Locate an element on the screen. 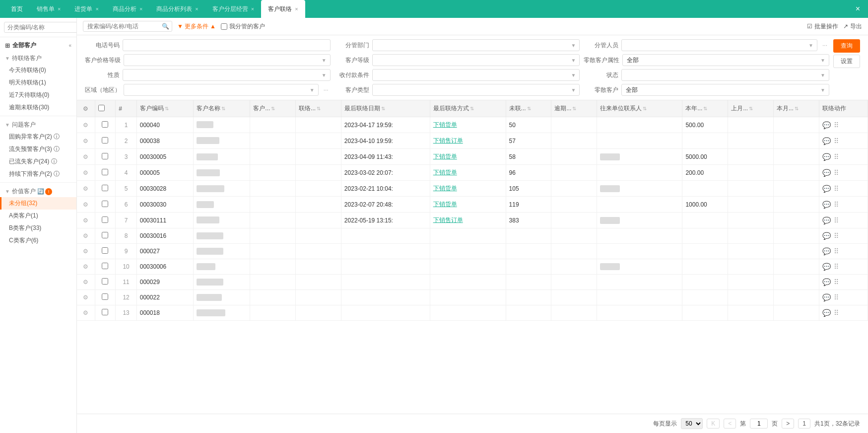  sidebar-item-overdue: 逾期未联络(30) is located at coordinates (38, 107).